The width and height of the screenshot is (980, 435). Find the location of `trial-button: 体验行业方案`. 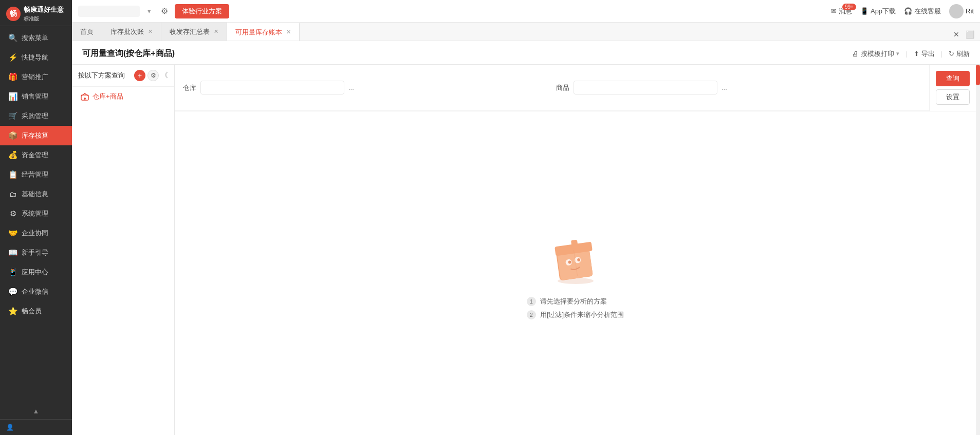

trial-button: 体验行业方案 is located at coordinates (202, 11).